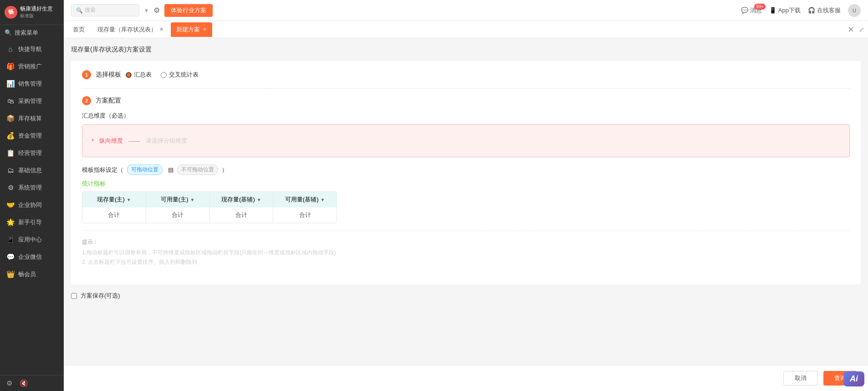 The image size is (868, 391). Describe the element at coordinates (111, 141) in the screenshot. I see `dimension-field-label: 纵向维度` at that location.